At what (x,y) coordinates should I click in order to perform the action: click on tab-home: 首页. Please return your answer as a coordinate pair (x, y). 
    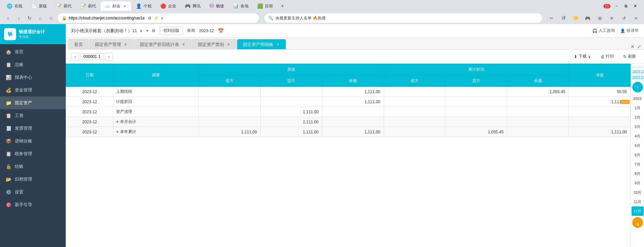
    Looking at the image, I should click on (78, 44).